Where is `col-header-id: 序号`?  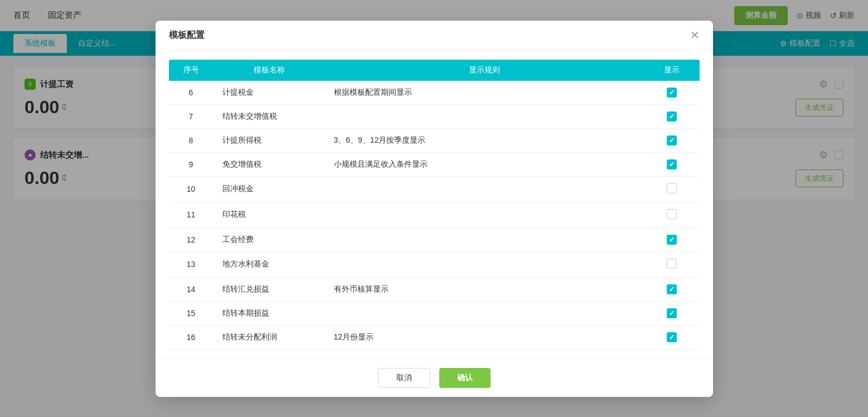
col-header-id: 序号 is located at coordinates (191, 70).